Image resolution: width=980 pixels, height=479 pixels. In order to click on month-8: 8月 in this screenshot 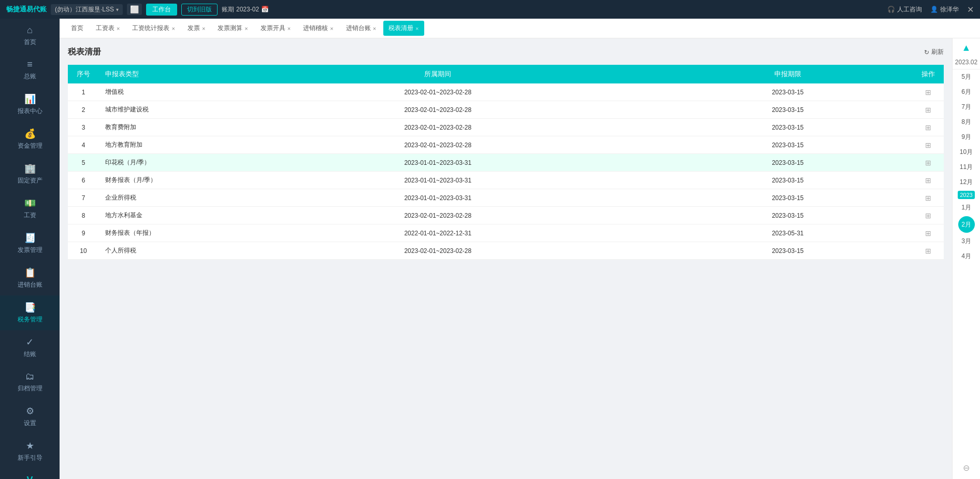, I will do `click(967, 122)`.